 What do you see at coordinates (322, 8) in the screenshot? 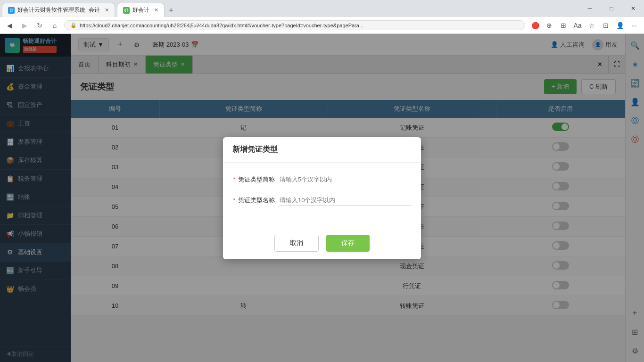
I see `tab-bar: 云 好会计云财务软件管理系统_会计 ✕ 好 好会计 ✕ + ─ □ ✕` at bounding box center [322, 8].